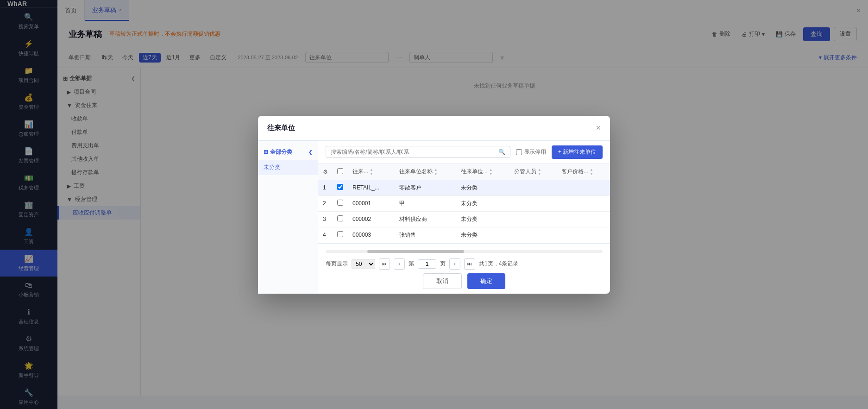  What do you see at coordinates (340, 172) in the screenshot?
I see `col-checkbox` at bounding box center [340, 172].